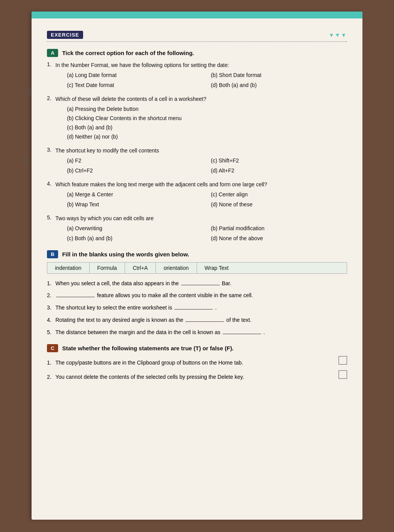  I want to click on q3-body: The shortcut key to modify the cell cont…, so click(201, 161).